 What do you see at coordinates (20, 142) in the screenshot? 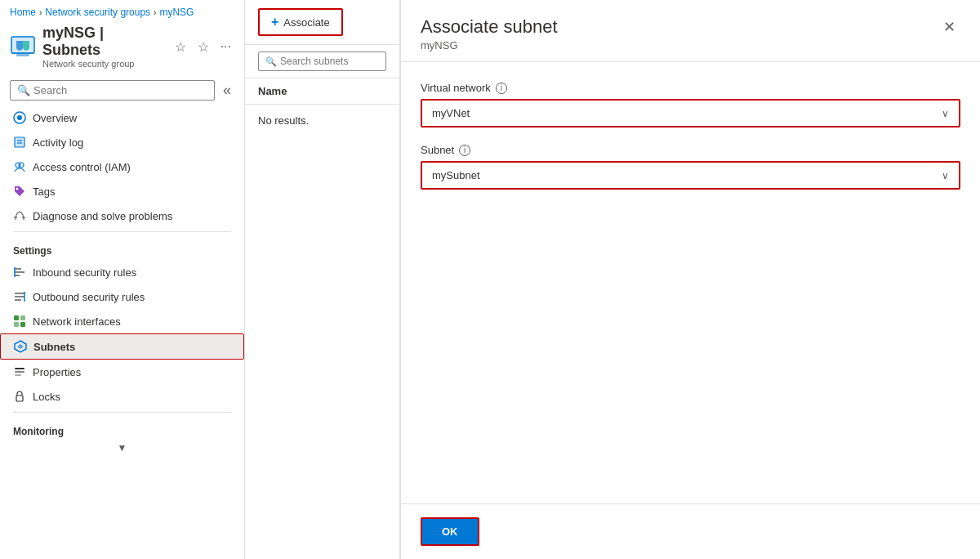
I see `activity-log-icon` at bounding box center [20, 142].